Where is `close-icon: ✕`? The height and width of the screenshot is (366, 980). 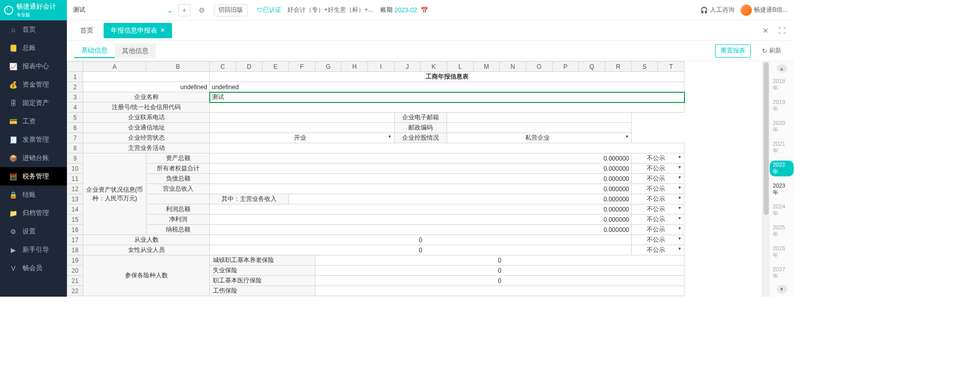 close-icon: ✕ is located at coordinates (162, 31).